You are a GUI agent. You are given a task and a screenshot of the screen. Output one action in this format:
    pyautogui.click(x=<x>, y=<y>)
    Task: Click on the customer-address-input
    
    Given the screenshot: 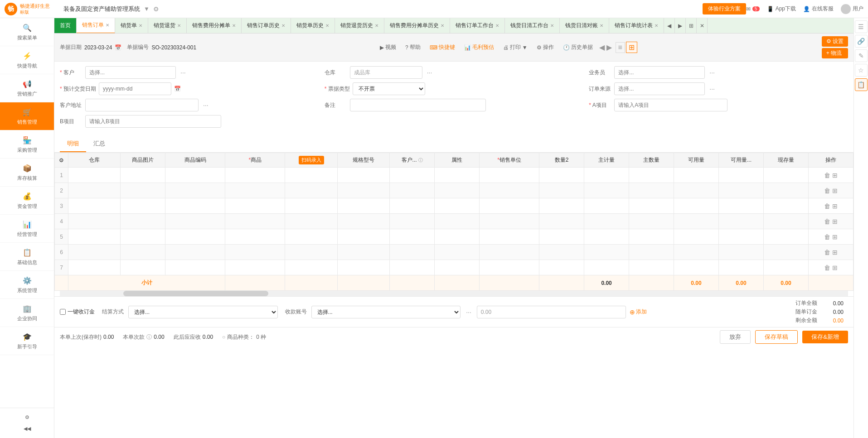 What is the action you would take?
    pyautogui.click(x=142, y=105)
    